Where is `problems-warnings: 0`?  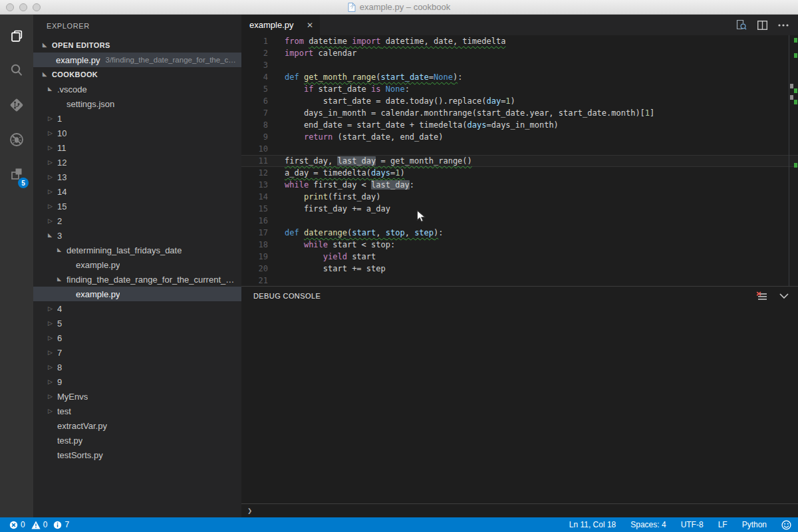 problems-warnings: 0 is located at coordinates (40, 525).